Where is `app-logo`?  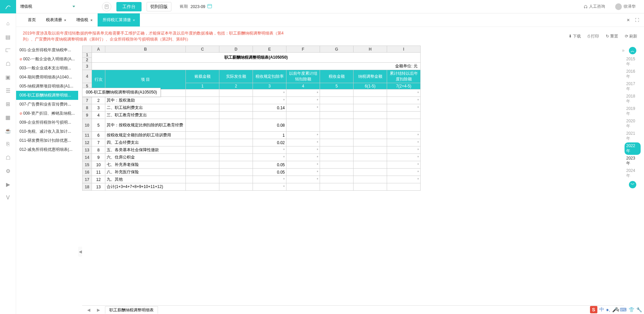 app-logo is located at coordinates (8, 7).